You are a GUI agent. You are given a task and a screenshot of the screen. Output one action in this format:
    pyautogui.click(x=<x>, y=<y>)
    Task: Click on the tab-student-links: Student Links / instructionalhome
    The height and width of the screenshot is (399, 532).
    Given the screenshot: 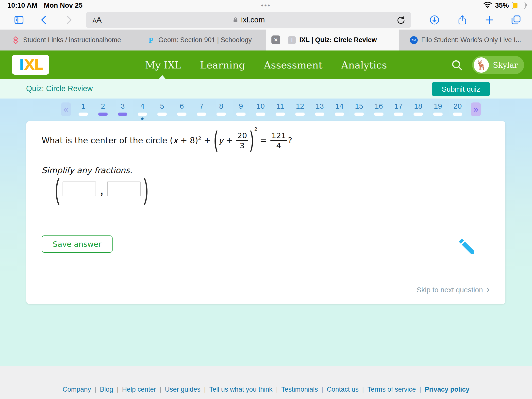 What is the action you would take?
    pyautogui.click(x=66, y=40)
    